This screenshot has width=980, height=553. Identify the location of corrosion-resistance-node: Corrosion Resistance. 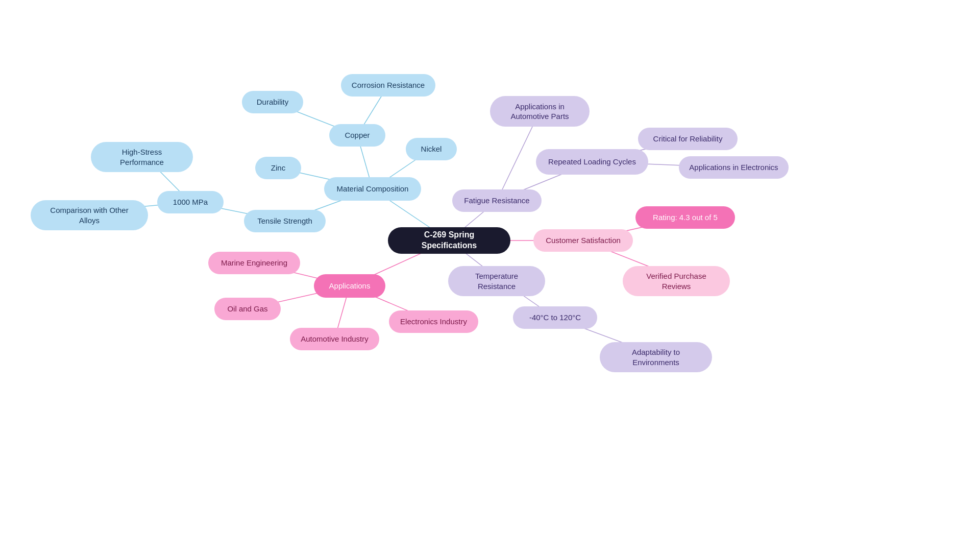
(388, 85).